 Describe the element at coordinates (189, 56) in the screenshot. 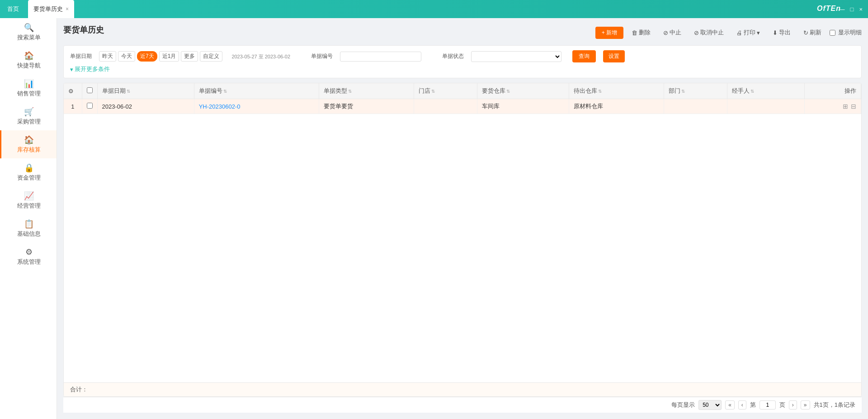

I see `date-btn-more: 更多` at that location.